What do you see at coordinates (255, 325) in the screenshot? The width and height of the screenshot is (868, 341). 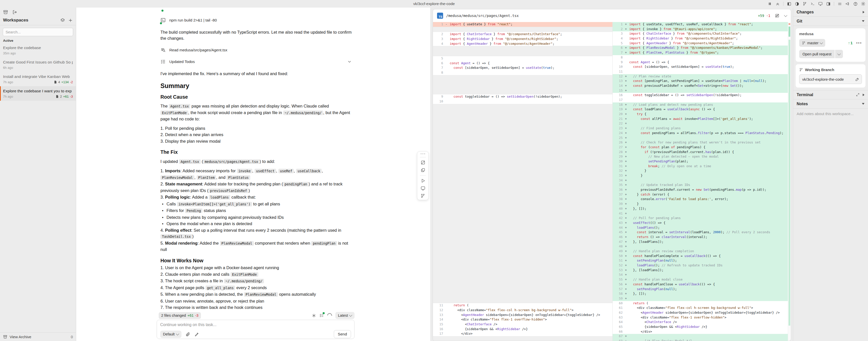 I see `message-input` at bounding box center [255, 325].